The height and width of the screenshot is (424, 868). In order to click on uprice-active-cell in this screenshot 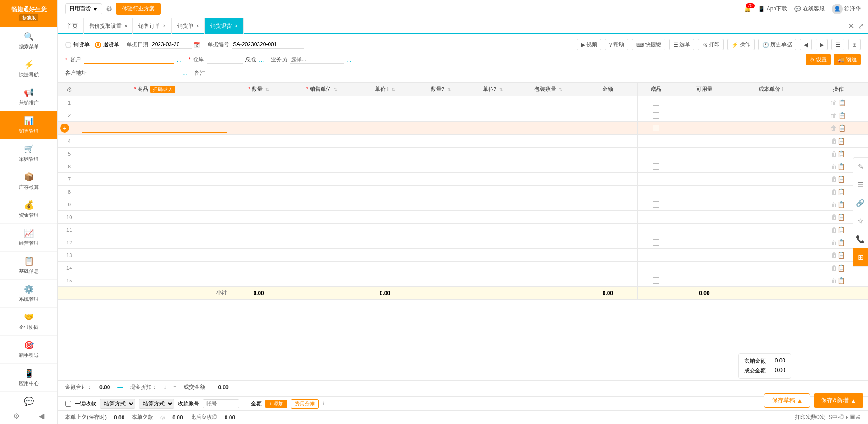, I will do `click(385, 129)`.